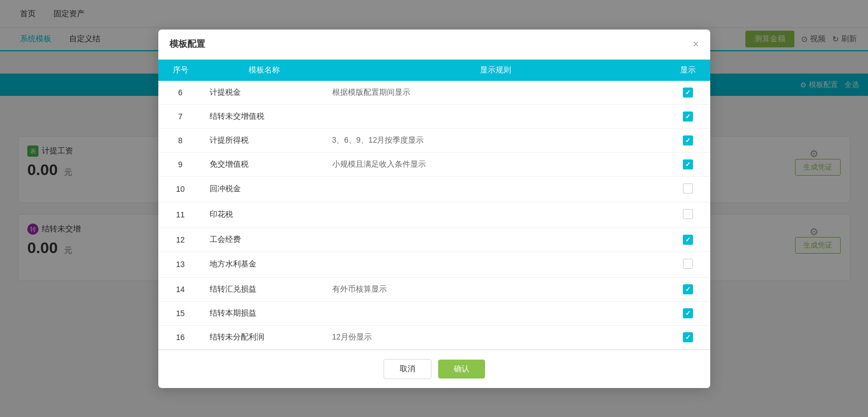 This screenshot has height=417, width=868. I want to click on cell-rule: 12月份显示, so click(496, 337).